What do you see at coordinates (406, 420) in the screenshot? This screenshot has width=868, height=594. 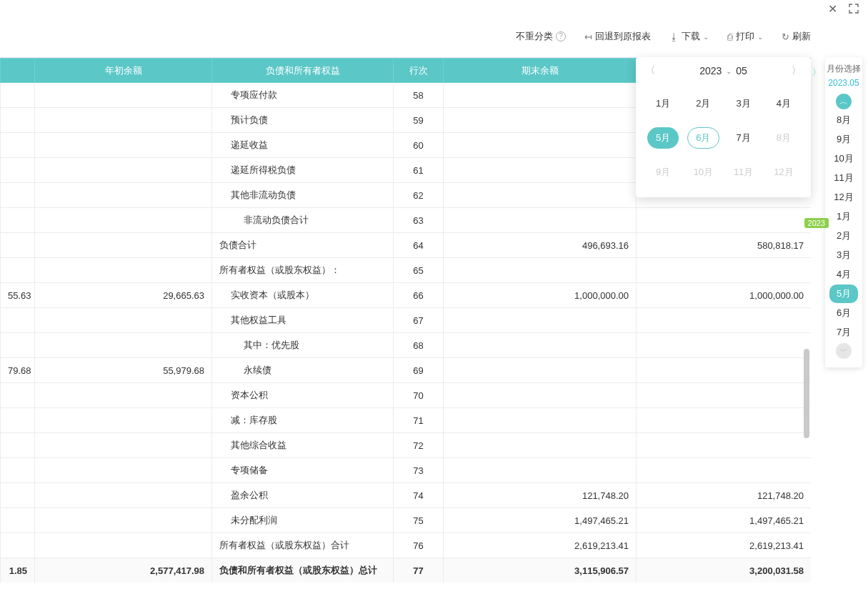 I see `table-row: 减：库存股71` at bounding box center [406, 420].